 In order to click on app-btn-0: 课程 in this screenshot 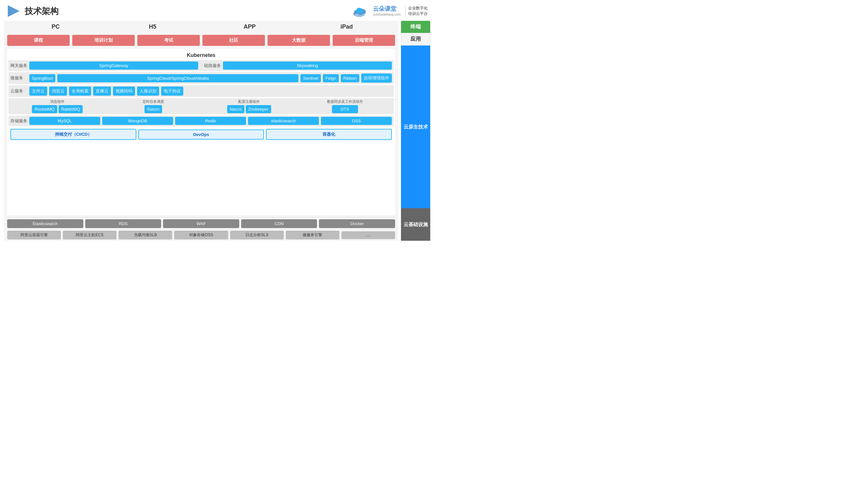, I will do `click(38, 40)`.